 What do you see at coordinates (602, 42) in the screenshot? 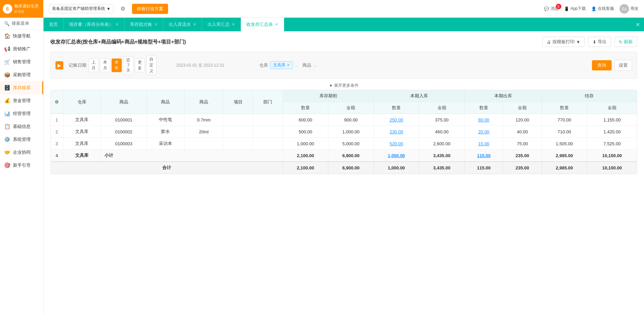
I see `export-label: 导出` at bounding box center [602, 42].